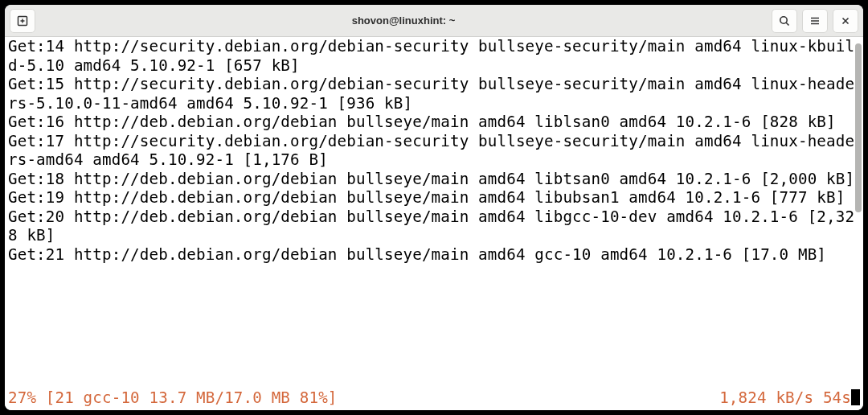  Describe the element at coordinates (845, 21) in the screenshot. I see `close-button` at that location.